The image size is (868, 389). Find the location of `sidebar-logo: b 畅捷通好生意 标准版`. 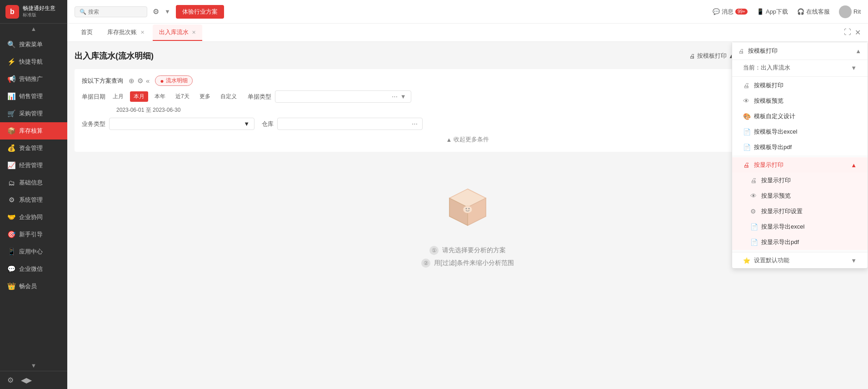

sidebar-logo: b 畅捷通好生意 标准版 is located at coordinates (34, 12).